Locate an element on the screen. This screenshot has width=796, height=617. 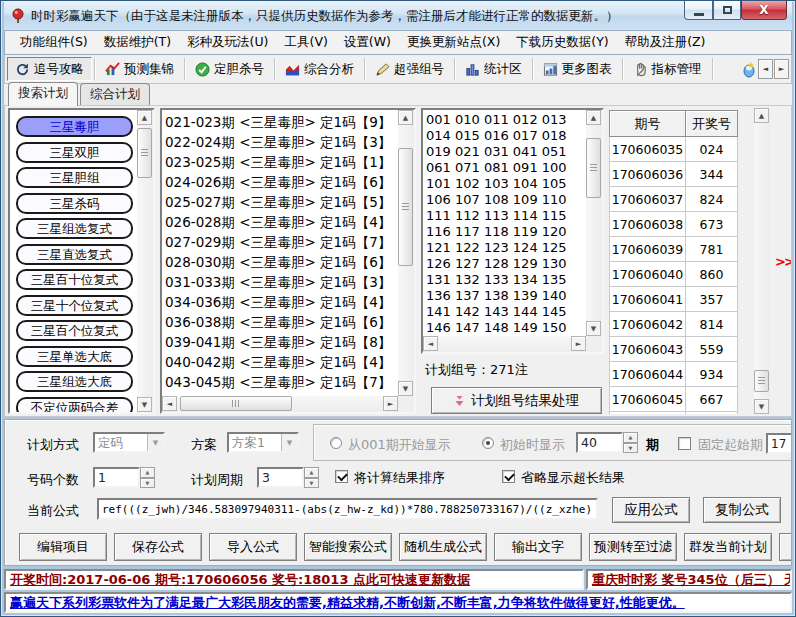
result-row: 170606044 934 is located at coordinates (674, 374).